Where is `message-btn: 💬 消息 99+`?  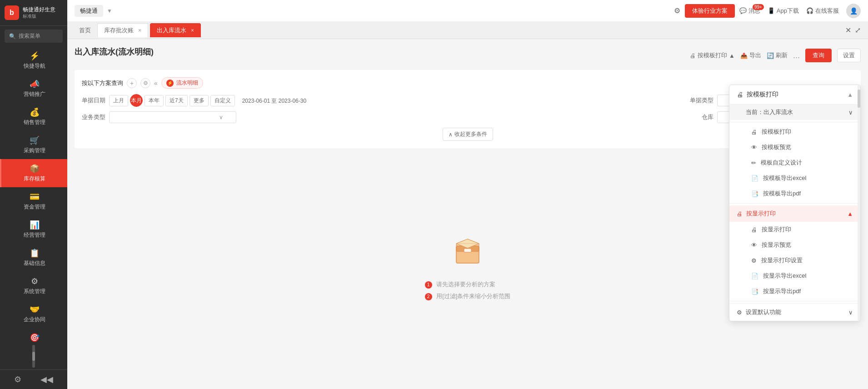
message-btn: 💬 消息 99+ is located at coordinates (750, 11).